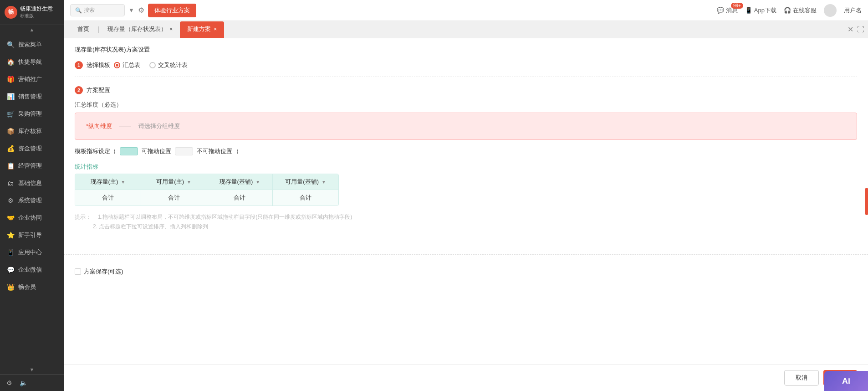  Describe the element at coordinates (151, 65) in the screenshot. I see `template-radio-group: 汇总表 交叉统计表` at that location.